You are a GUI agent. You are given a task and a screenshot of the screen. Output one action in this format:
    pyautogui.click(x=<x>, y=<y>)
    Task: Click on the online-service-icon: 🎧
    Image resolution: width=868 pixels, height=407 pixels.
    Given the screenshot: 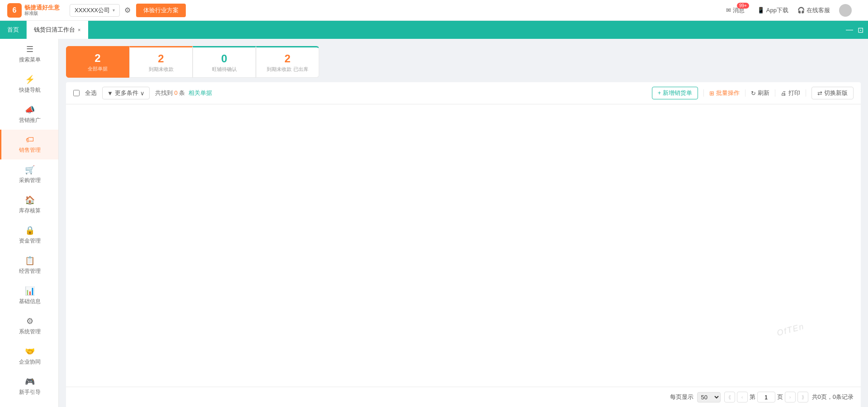 What is the action you would take?
    pyautogui.click(x=801, y=10)
    